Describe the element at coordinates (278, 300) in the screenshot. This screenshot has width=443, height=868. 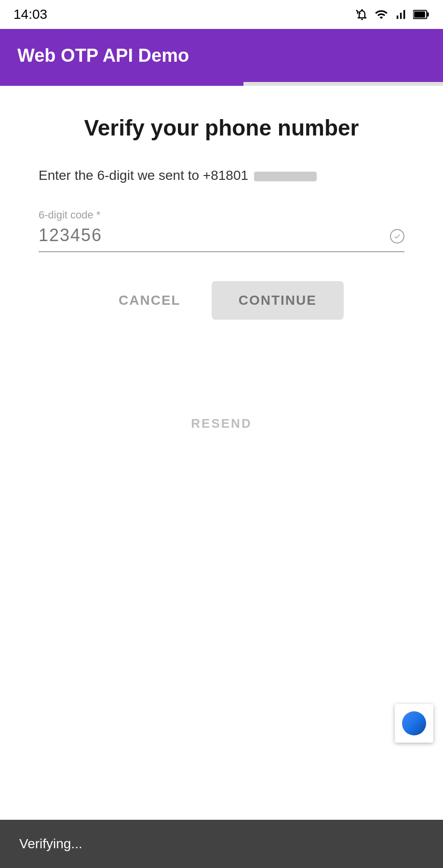
I see `continue-button: CONTINUE` at that location.